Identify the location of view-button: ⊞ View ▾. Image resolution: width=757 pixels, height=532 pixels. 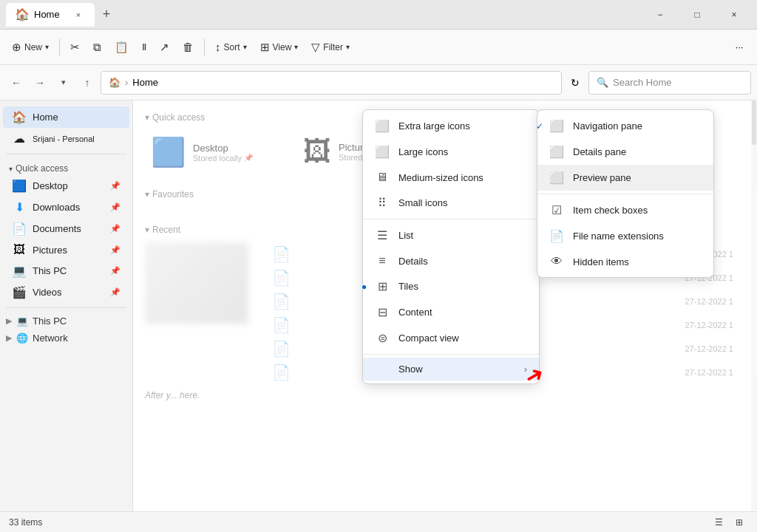
(279, 47).